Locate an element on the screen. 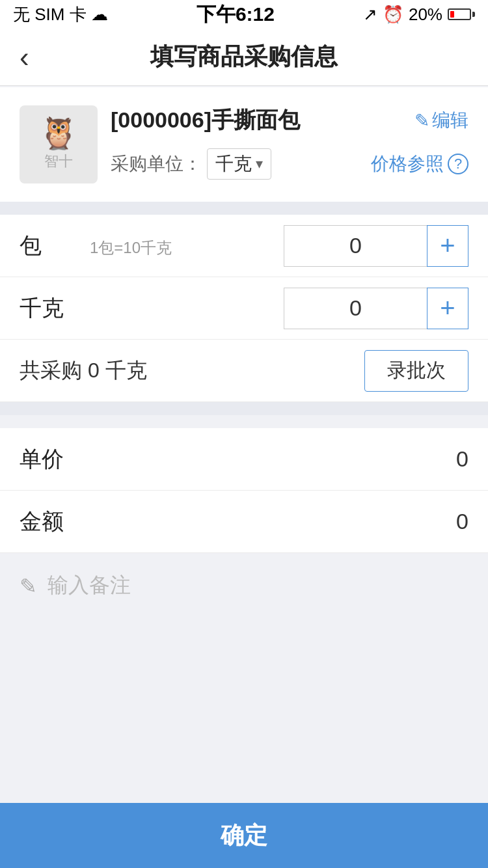  summary-row: 共采购 0 千克 录批次 is located at coordinates (244, 371).